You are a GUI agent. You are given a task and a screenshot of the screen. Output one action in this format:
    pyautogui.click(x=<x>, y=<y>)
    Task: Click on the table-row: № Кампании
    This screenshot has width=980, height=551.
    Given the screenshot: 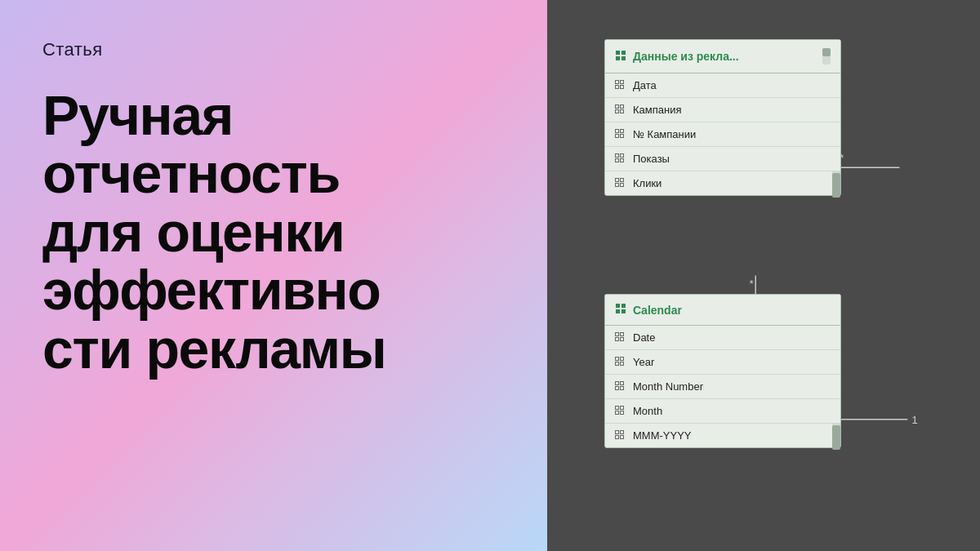 What is the action you would take?
    pyautogui.click(x=723, y=135)
    